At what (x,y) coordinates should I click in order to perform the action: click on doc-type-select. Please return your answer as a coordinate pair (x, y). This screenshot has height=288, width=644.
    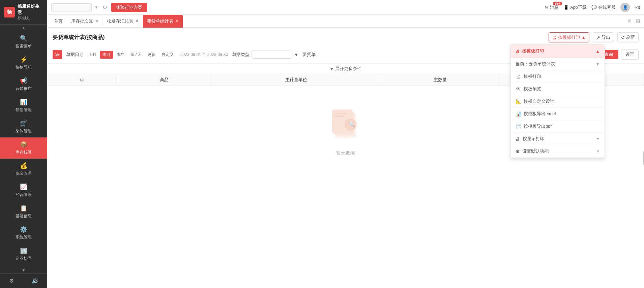
    Looking at the image, I should click on (272, 55).